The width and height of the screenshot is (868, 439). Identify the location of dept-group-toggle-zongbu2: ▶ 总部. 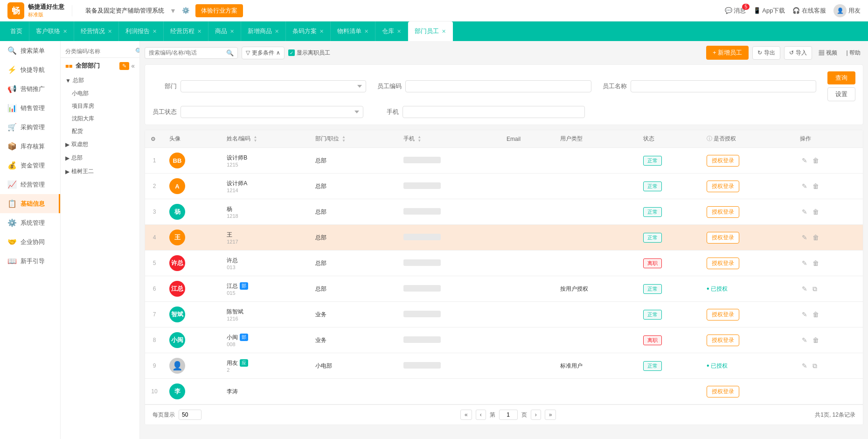
(100, 158).